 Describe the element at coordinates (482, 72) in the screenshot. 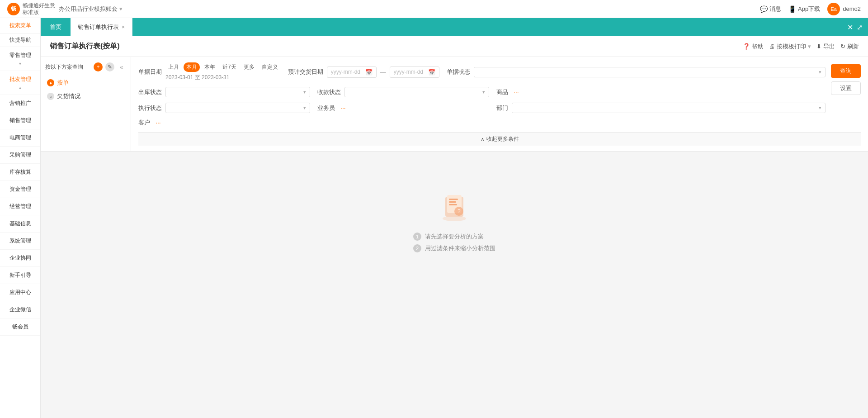

I see `filter-row-1: 单据日期 上月 本月 本年 近7天 更多` at that location.